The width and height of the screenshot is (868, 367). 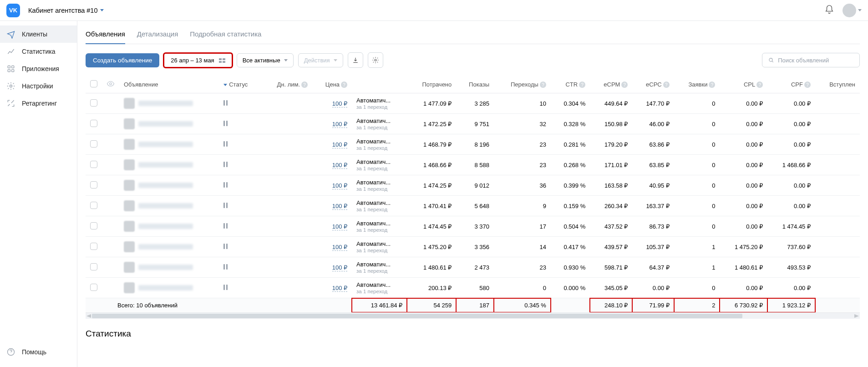 I want to click on col-status: Статус, so click(x=240, y=85).